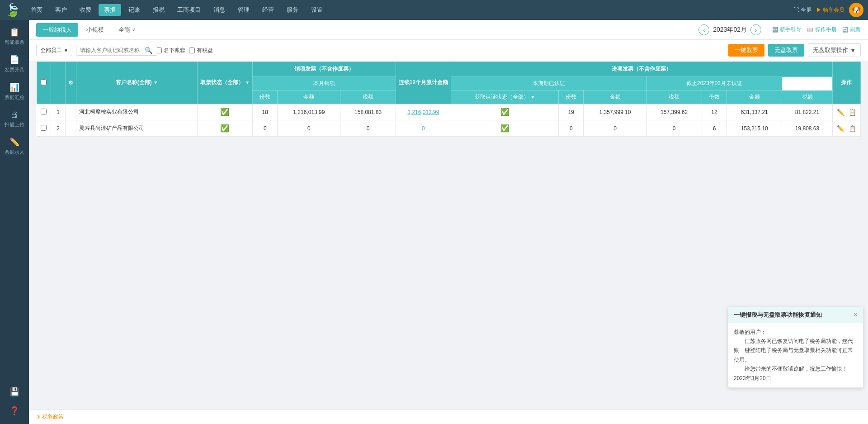 Image resolution: width=868 pixels, height=424 pixels. What do you see at coordinates (309, 129) in the screenshot?
I see `row2-sales-amount: 0` at bounding box center [309, 129].